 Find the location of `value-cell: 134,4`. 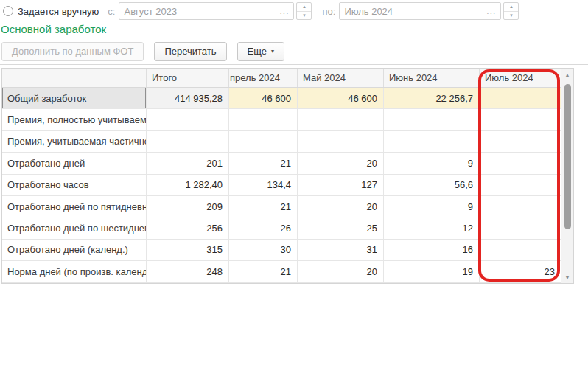

value-cell: 134,4 is located at coordinates (264, 185).